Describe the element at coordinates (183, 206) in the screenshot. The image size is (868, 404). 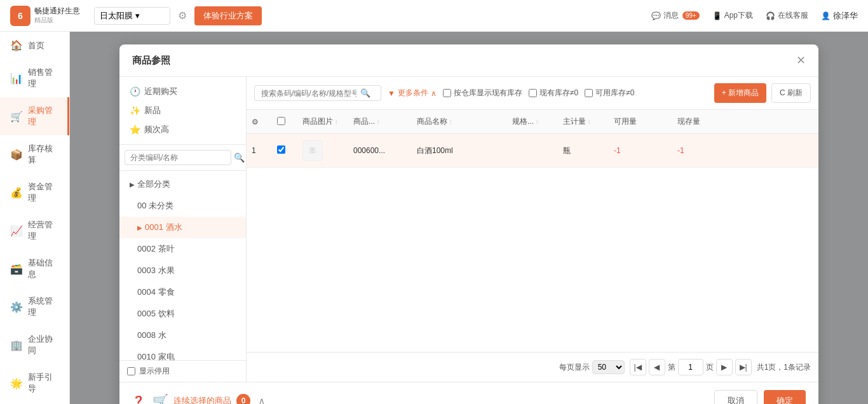
I see `category-item-00: 00 未分类` at that location.